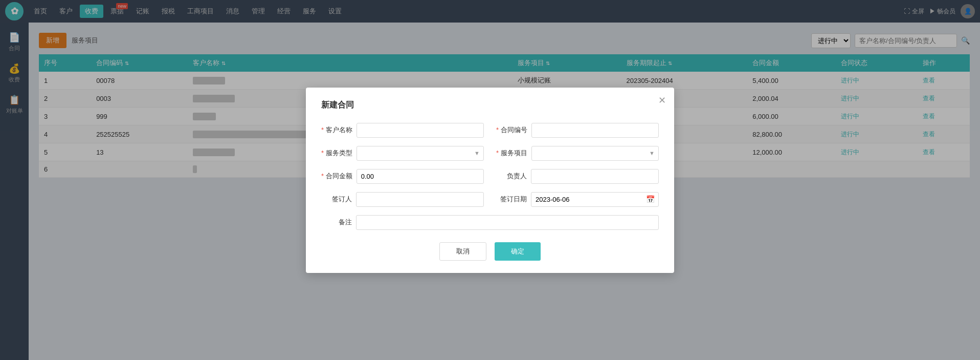 This screenshot has width=980, height=360. What do you see at coordinates (511, 130) in the screenshot?
I see `contract-no-label: 合同编号` at bounding box center [511, 130].